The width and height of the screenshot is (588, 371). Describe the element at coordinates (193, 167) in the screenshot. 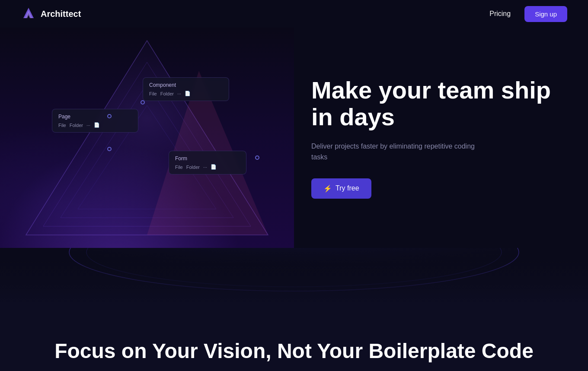

I see `form-folder: Folder` at that location.